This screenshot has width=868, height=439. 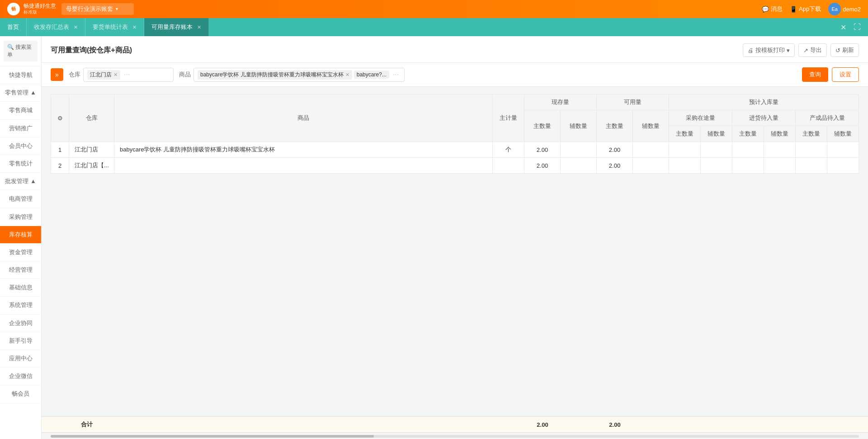 I want to click on export-button: ↗ 导出, so click(x=813, y=50).